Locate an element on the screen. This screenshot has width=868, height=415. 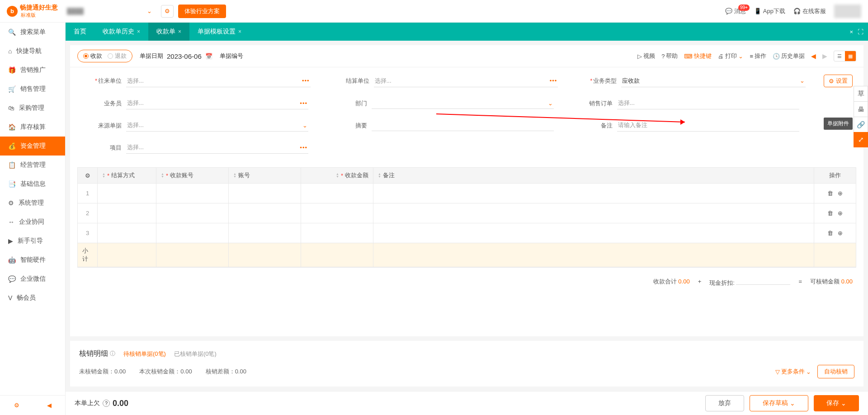
partner-select: 选择...••• is located at coordinates (218, 81).